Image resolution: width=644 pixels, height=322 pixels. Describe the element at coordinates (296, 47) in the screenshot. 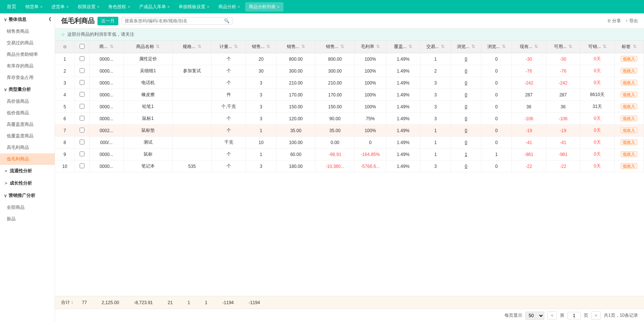

I see `th-sales-price: 销售... ⇅` at that location.